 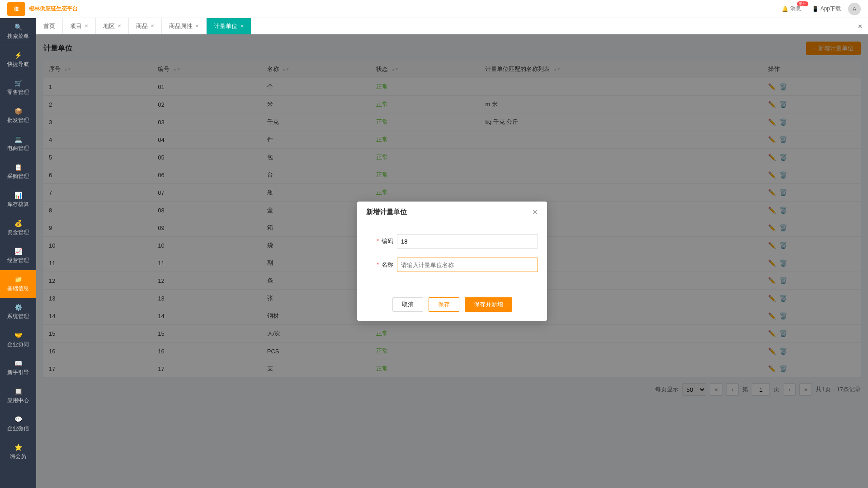 What do you see at coordinates (378, 265) in the screenshot?
I see `required-star-name: *` at bounding box center [378, 265].